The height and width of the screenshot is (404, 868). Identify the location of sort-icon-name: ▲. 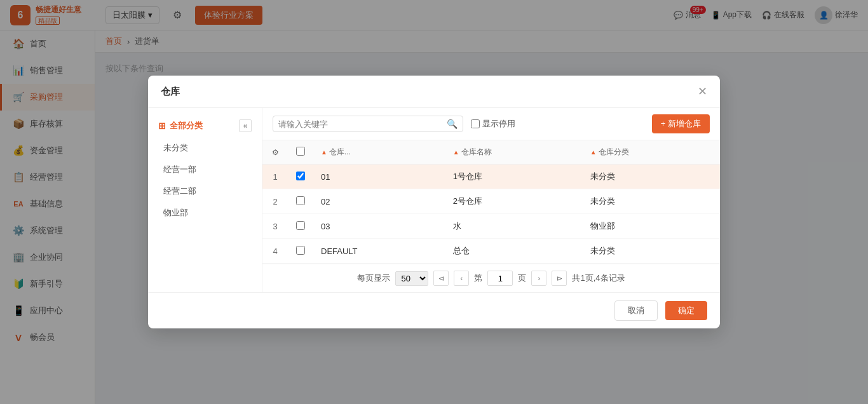
(456, 152).